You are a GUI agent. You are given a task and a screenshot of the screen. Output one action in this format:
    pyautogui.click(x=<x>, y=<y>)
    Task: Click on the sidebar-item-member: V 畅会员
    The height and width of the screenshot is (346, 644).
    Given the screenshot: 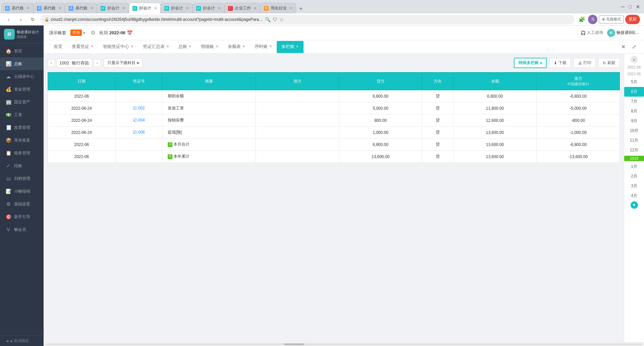 What is the action you would take?
    pyautogui.click(x=22, y=230)
    